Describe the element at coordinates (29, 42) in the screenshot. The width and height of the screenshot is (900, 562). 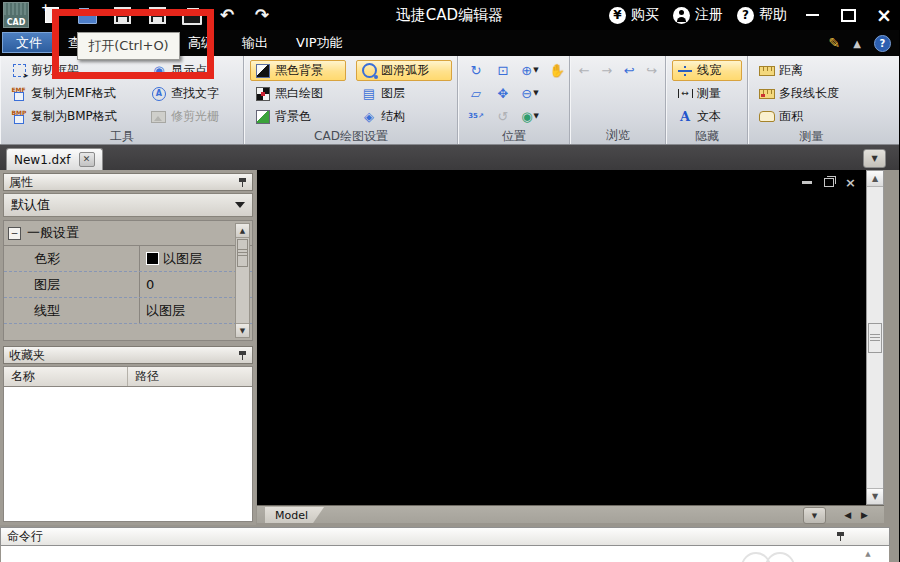
I see `menu-file: 文件` at that location.